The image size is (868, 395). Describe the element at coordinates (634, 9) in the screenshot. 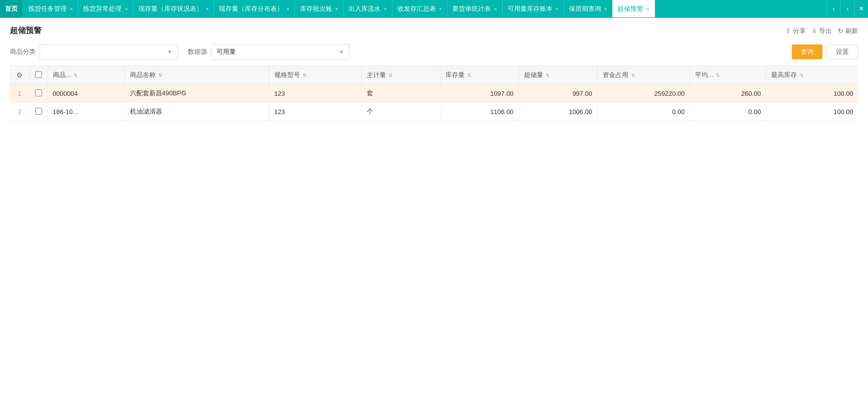

I see `nav-tab-----: 超储预警×` at that location.